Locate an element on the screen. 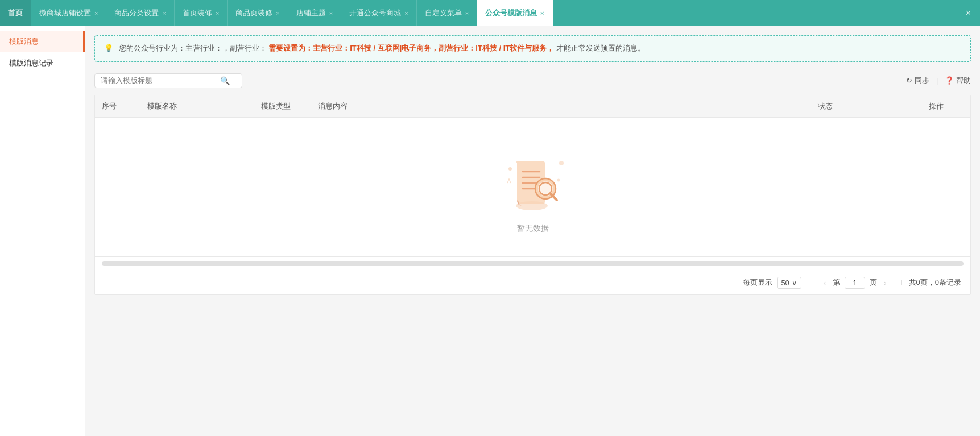 This screenshot has height=436, width=980. nav-tab-category-settings: 商品分类设置× is located at coordinates (140, 13).